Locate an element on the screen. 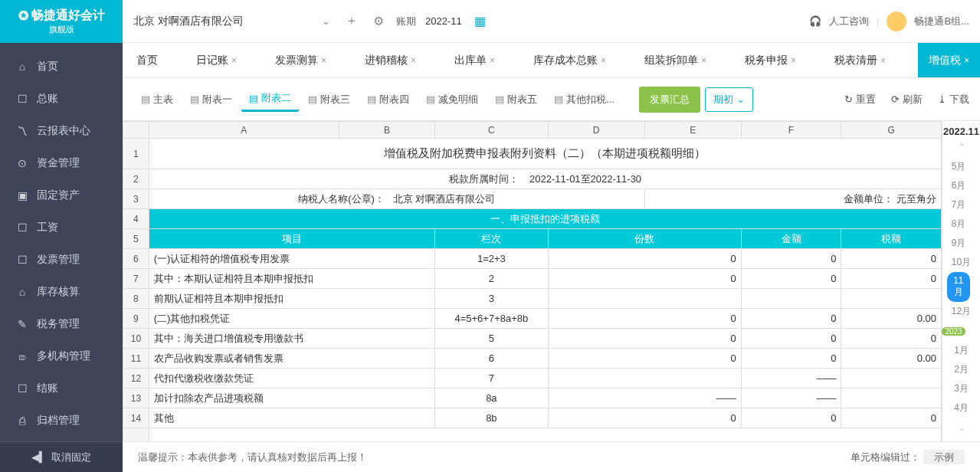 The width and height of the screenshot is (980, 472). subtab-7: ▤其他扣税... is located at coordinates (584, 100).